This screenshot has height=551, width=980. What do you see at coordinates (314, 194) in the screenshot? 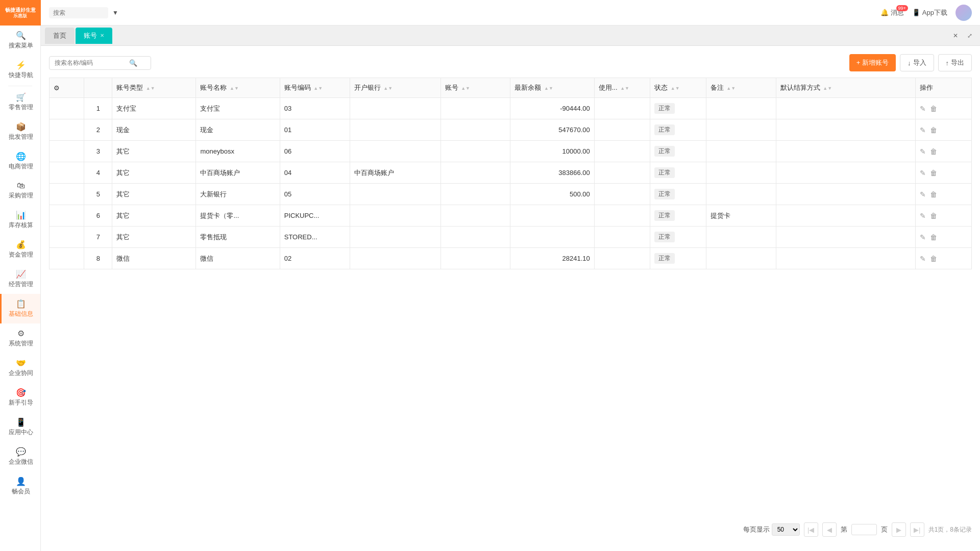
I see `row-code: 05` at bounding box center [314, 194].